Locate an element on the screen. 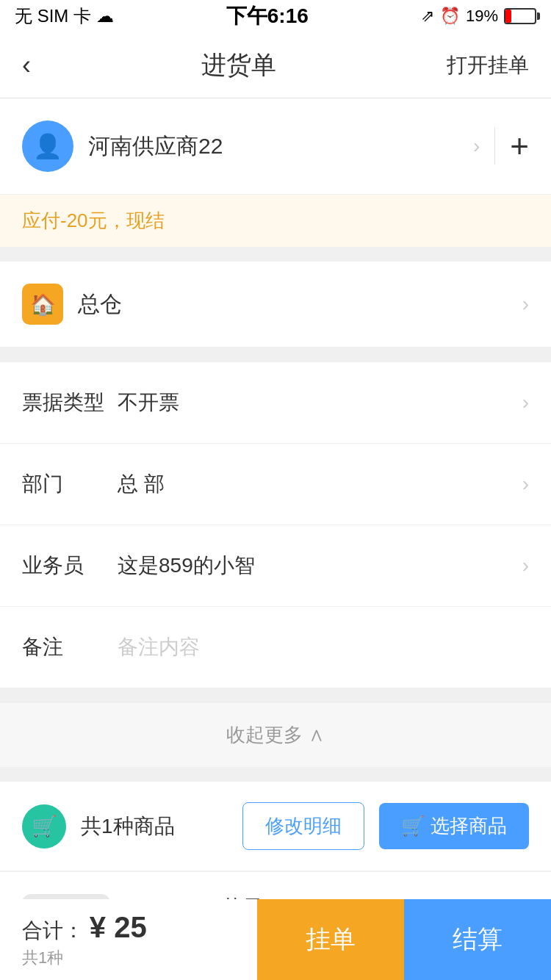 This screenshot has height=980, width=551. department-label: 部门 is located at coordinates (70, 484).